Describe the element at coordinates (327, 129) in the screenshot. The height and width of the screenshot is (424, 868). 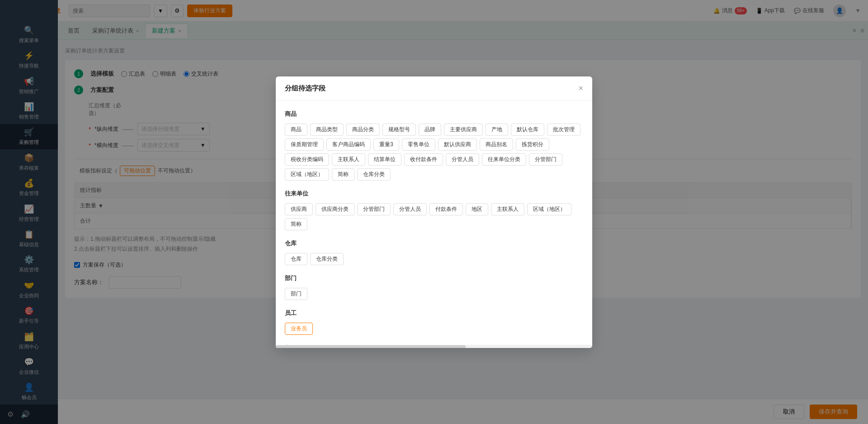
I see `modal-tag: 商品类型` at that location.